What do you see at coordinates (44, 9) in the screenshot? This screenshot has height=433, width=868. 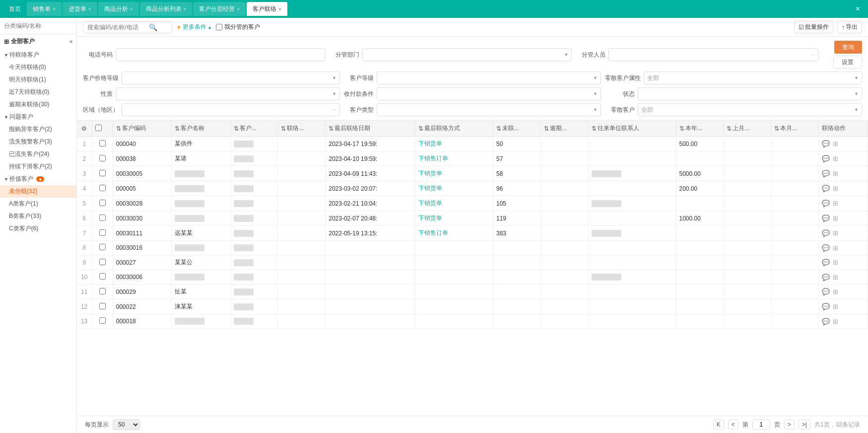 I see `nav-tab-sales: 销售单 ×` at bounding box center [44, 9].